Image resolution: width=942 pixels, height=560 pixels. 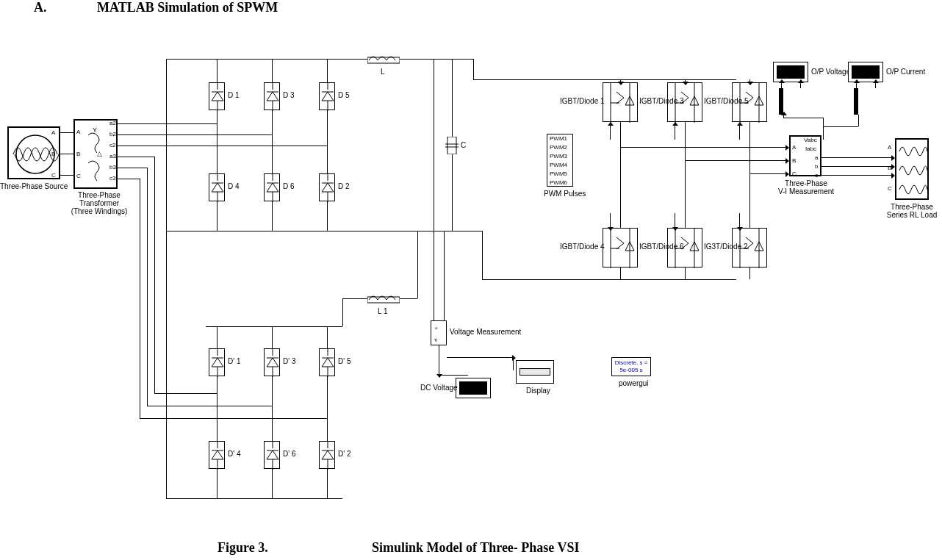 What do you see at coordinates (558, 182) in the screenshot?
I see `pwm6-label: PWM6` at bounding box center [558, 182].